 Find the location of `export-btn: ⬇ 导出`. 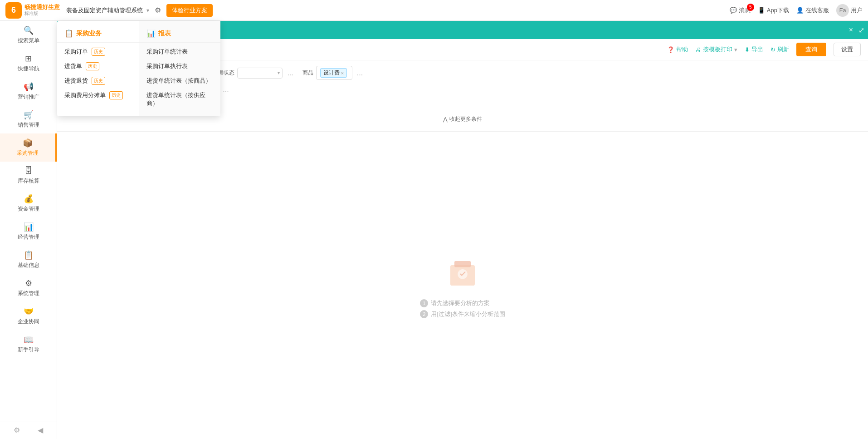

export-btn: ⬇ 导出 is located at coordinates (754, 49).